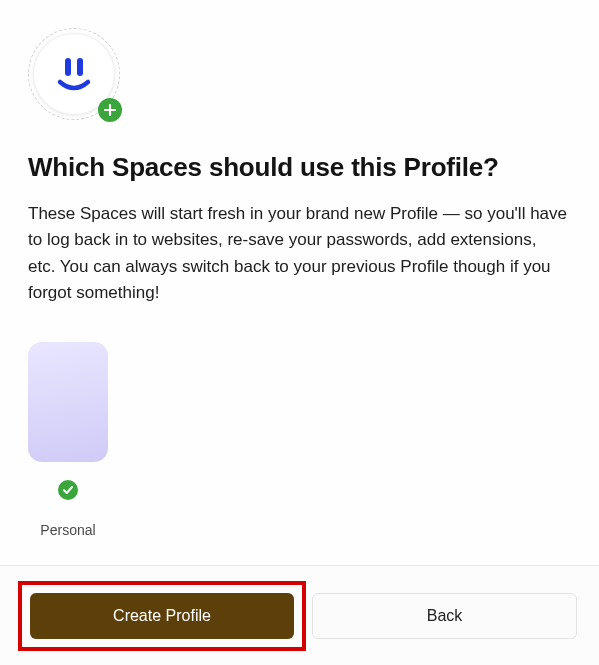 This screenshot has width=599, height=665. I want to click on profile-avatar, so click(74, 74).